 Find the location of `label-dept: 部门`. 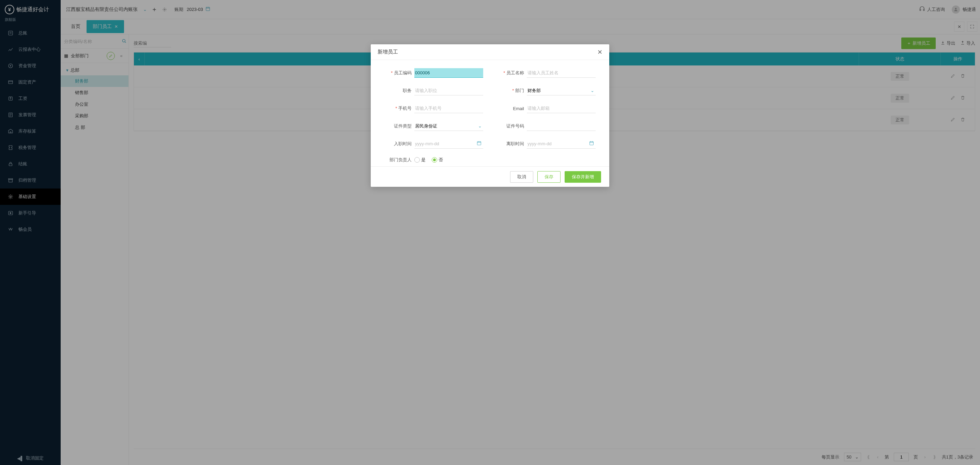

label-dept: 部门 is located at coordinates (511, 91).